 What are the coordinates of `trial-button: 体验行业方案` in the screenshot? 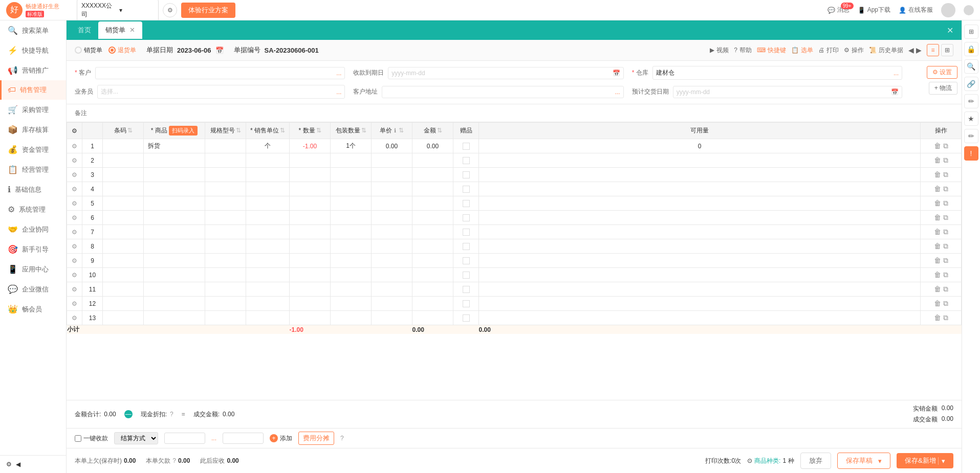 It's located at (208, 10).